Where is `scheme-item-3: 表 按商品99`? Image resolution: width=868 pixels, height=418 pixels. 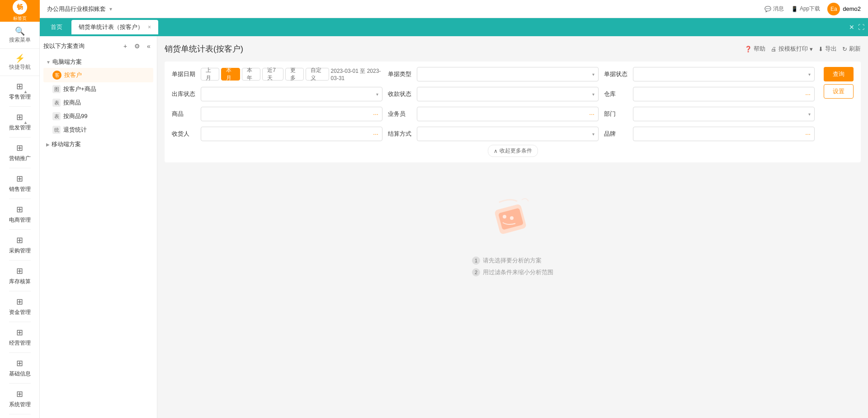 scheme-item-3: 表 按商品99 is located at coordinates (99, 116).